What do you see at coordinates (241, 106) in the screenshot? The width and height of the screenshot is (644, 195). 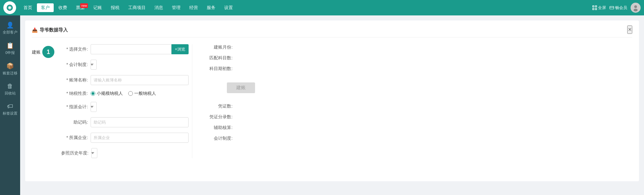 I see `voucher-row: 凭证数:` at bounding box center [241, 106].